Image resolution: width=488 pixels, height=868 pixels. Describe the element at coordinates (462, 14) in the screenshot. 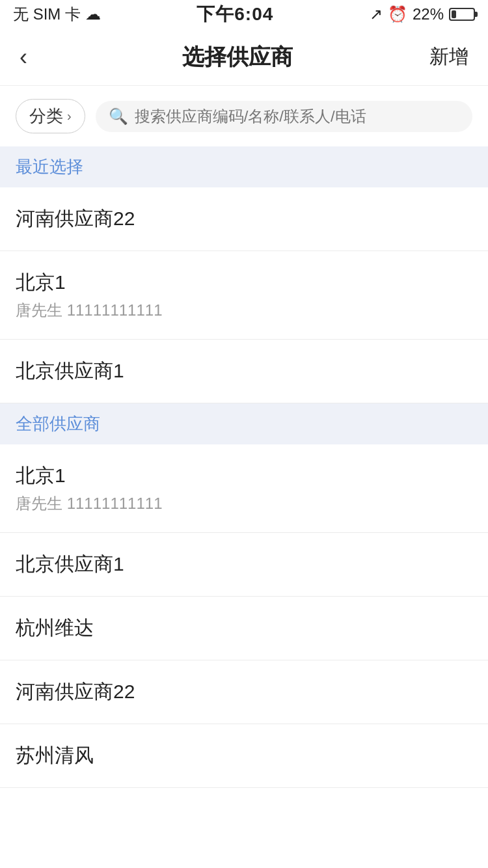

I see `battery-icon` at that location.